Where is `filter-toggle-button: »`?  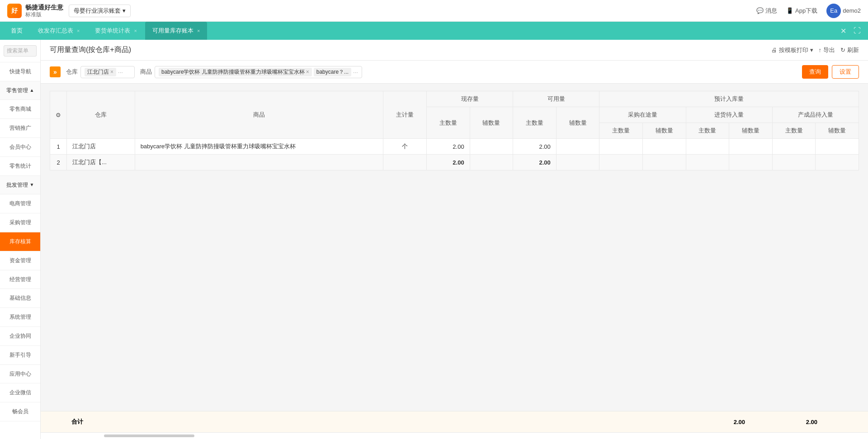 filter-toggle-button: » is located at coordinates (55, 72).